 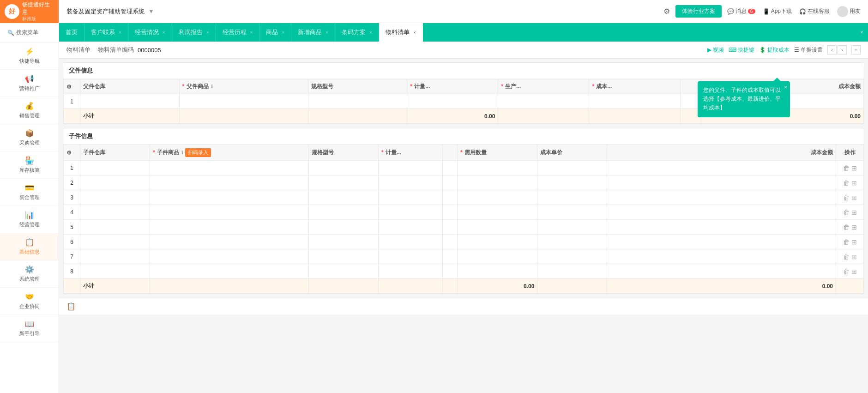 I want to click on next-arrow: ›, so click(x=842, y=50).